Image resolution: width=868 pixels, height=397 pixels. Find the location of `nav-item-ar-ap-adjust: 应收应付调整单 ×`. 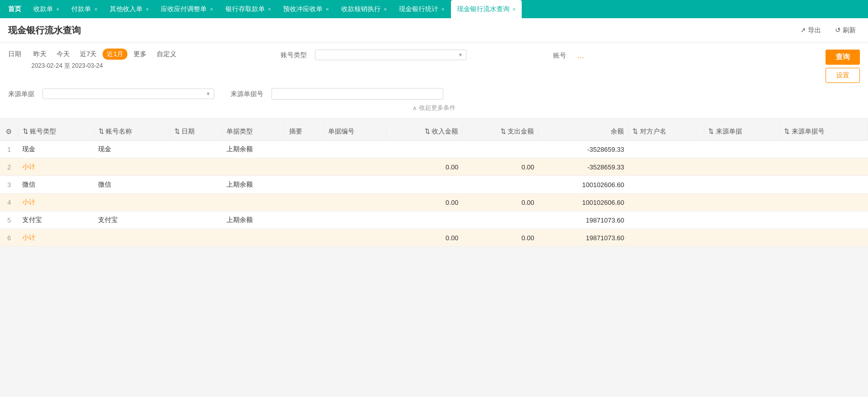

nav-item-ar-ap-adjust: 应收应付调整单 × is located at coordinates (187, 9).